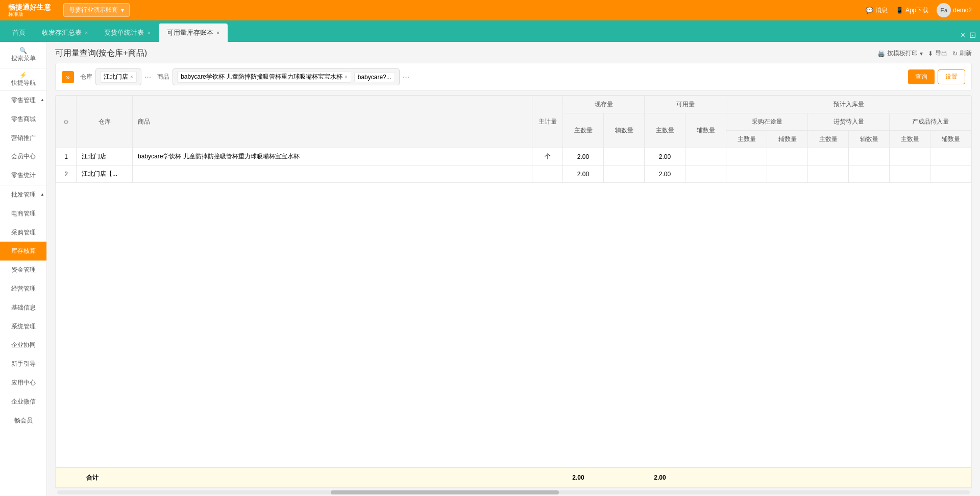 This screenshot has height=496, width=980. I want to click on cell-product-pending-main, so click(910, 157).